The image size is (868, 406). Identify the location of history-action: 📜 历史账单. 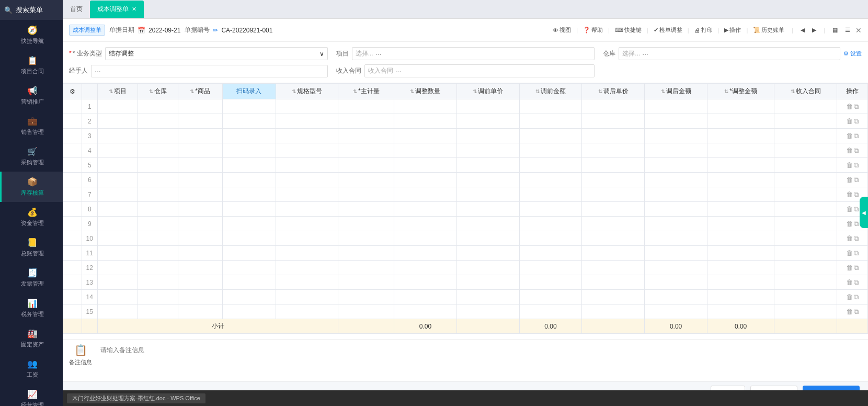
(769, 30).